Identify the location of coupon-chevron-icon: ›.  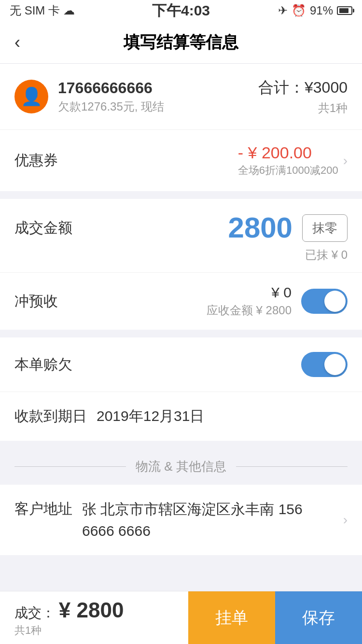
(346, 161).